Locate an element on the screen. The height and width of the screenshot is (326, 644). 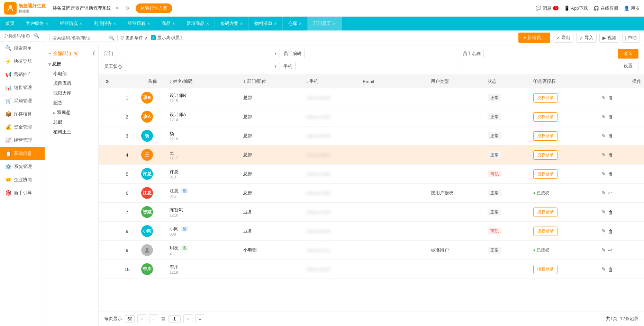
edit-btn-7: ✎ is located at coordinates (604, 212).